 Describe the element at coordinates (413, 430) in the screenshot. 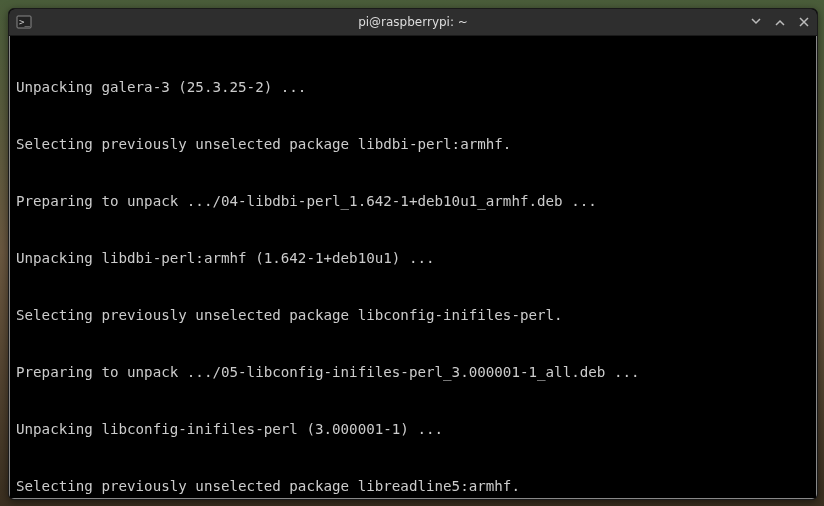

I see `terminal-line: Unpacking libconfig-inifiles-perl (3.000…` at that location.